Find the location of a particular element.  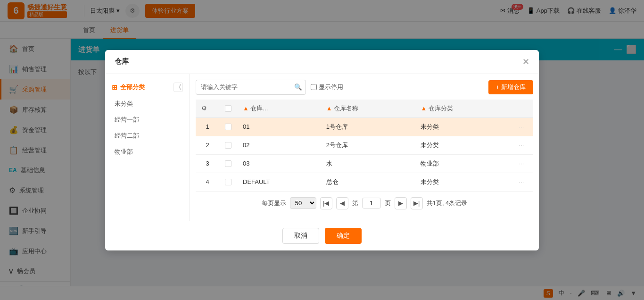

table-row: 1 01 1号仓库 未分类 ··· is located at coordinates (364, 126).